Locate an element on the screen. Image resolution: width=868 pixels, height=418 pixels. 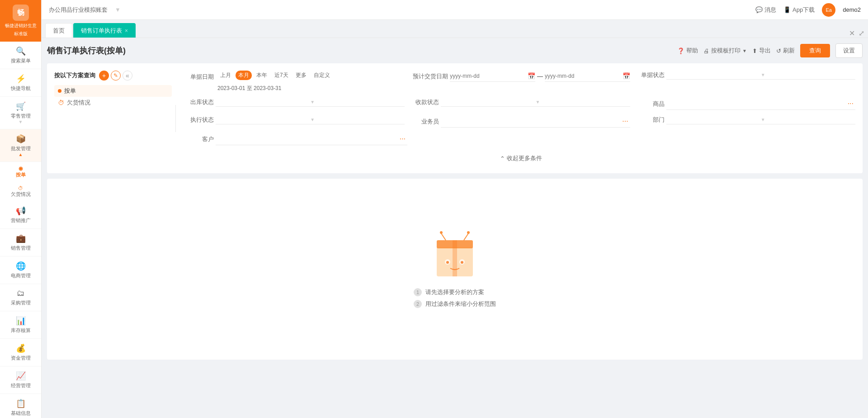
sidebar-item-marketing: 📢 营销推广 is located at coordinates (21, 215).